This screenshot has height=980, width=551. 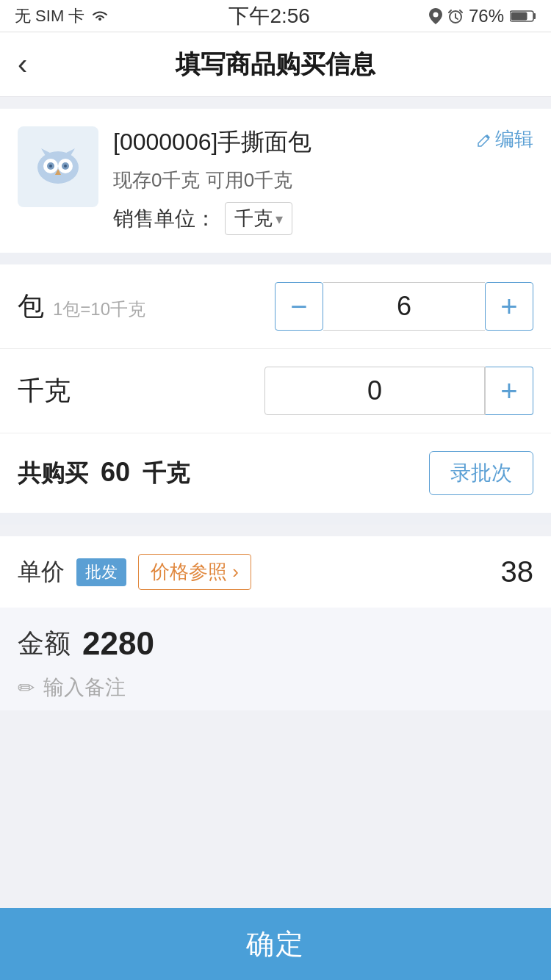 I want to click on page-title: 填写商品购买信息, so click(x=276, y=65).